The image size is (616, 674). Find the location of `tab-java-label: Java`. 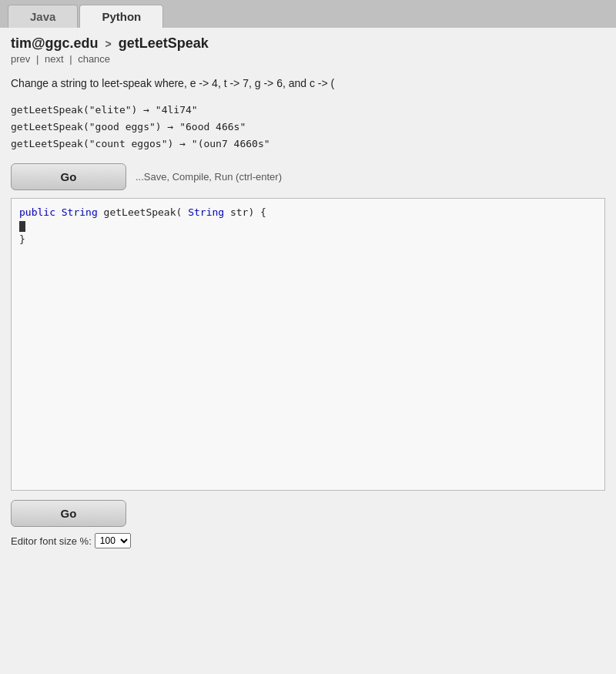

tab-java-label: Java is located at coordinates (43, 17).